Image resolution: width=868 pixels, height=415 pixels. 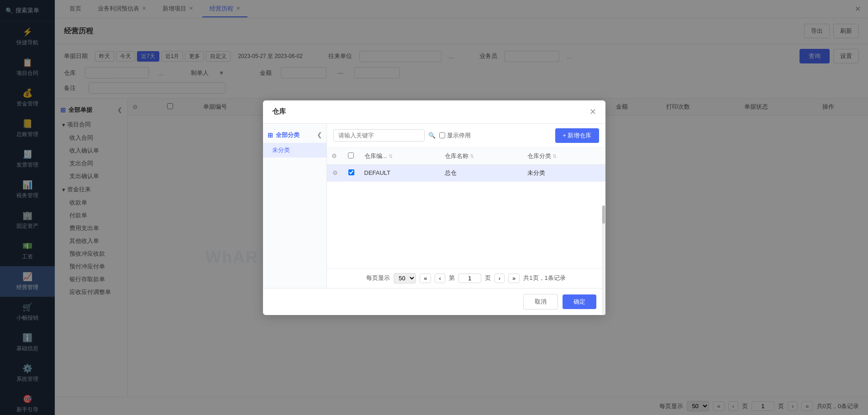 I want to click on modal-total-label: 共1页，1条记录, so click(x=544, y=278).